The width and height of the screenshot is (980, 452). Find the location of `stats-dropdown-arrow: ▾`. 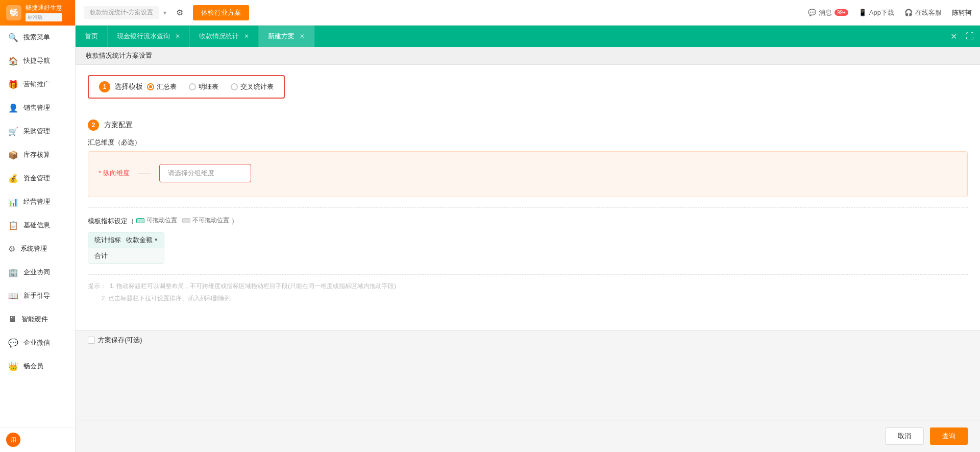

stats-dropdown-arrow: ▾ is located at coordinates (156, 240).